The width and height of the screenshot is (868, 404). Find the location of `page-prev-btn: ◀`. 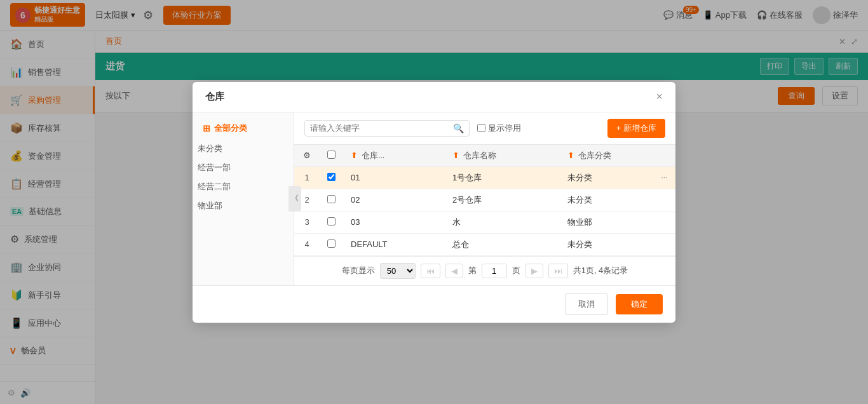

page-prev-btn: ◀ is located at coordinates (454, 271).